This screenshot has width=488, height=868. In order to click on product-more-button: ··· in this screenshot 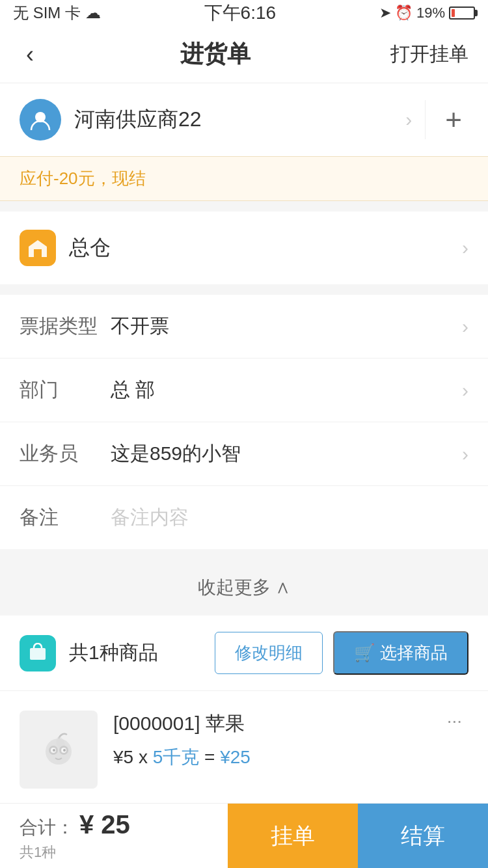, I will do `click(454, 721)`.